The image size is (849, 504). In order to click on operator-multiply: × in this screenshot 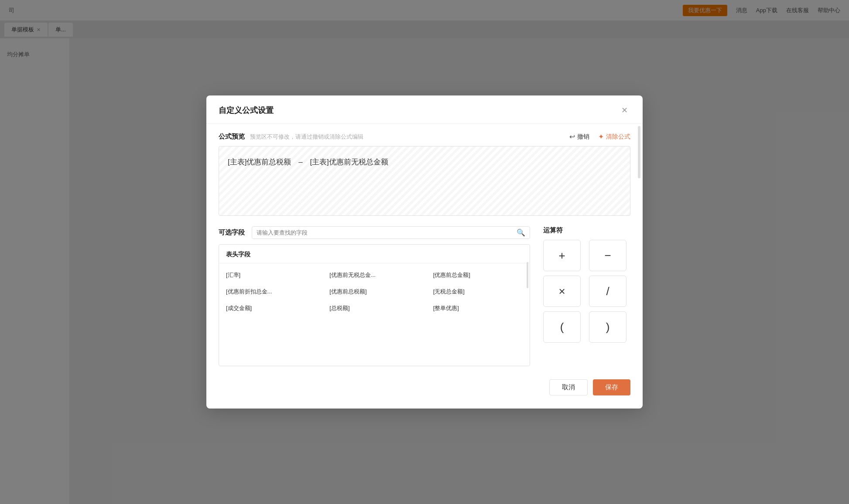, I will do `click(562, 291)`.